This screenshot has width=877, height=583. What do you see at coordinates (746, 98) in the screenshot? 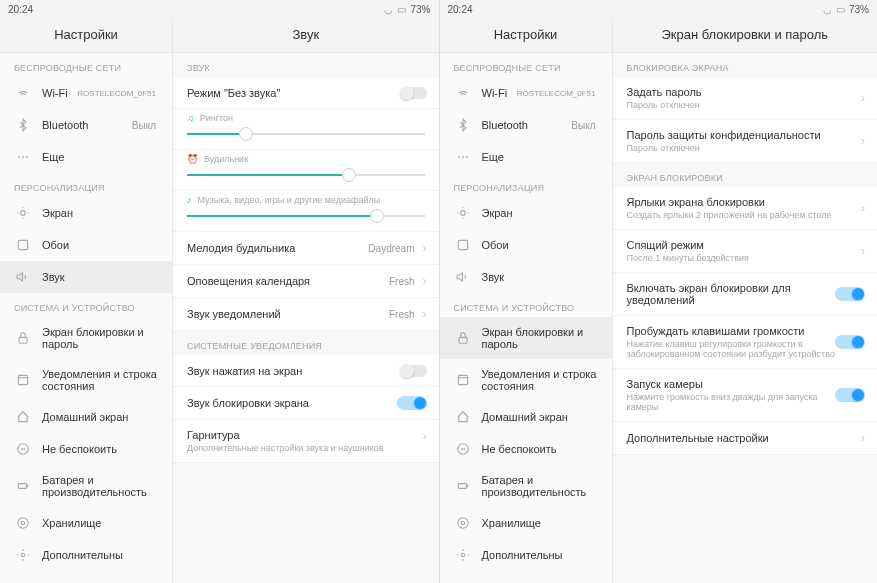
I see `set-password-row: Задать парольПароль отключен ›` at bounding box center [746, 98].